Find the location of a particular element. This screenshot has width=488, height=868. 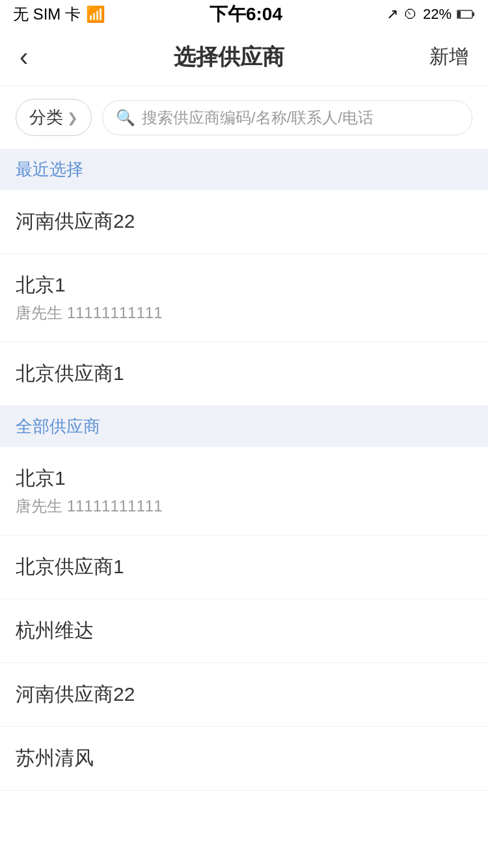

battery-icon is located at coordinates (466, 14).